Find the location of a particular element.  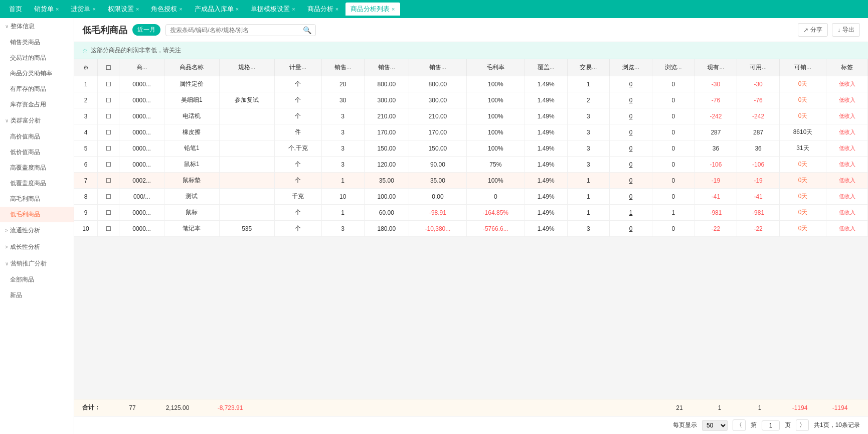

nav-item-首页: 首页 is located at coordinates (16, 9).